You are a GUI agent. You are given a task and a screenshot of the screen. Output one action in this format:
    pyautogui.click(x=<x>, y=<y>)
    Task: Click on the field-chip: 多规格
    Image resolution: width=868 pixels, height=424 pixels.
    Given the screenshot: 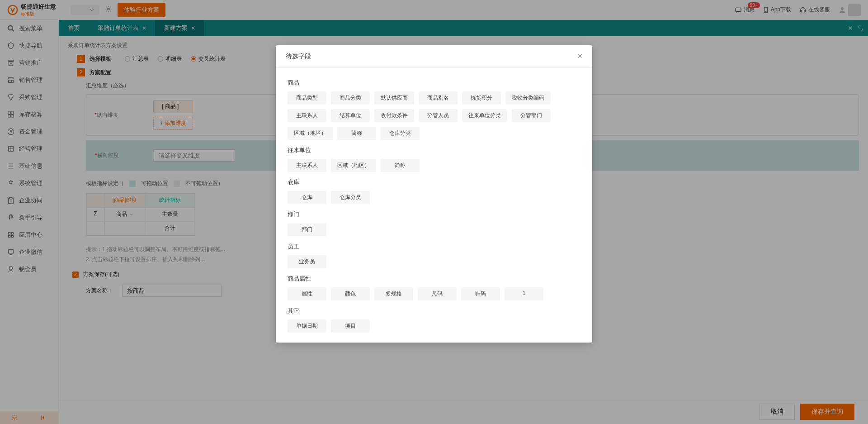 What is the action you would take?
    pyautogui.click(x=394, y=294)
    